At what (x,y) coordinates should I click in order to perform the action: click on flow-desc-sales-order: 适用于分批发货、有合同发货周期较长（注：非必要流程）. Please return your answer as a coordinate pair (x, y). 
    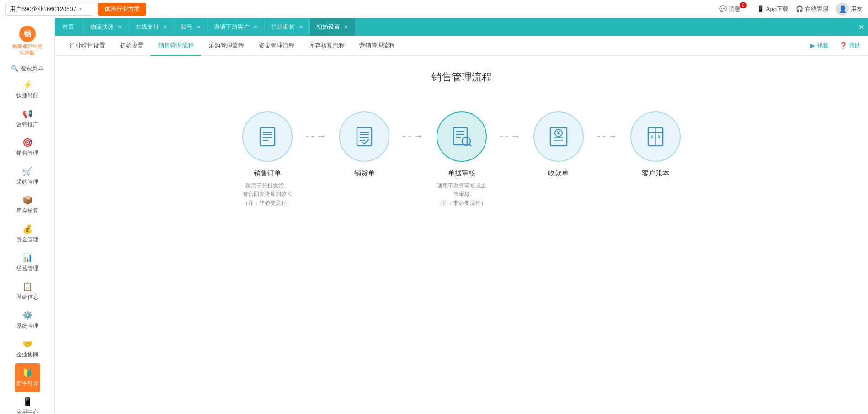
    Looking at the image, I should click on (267, 195).